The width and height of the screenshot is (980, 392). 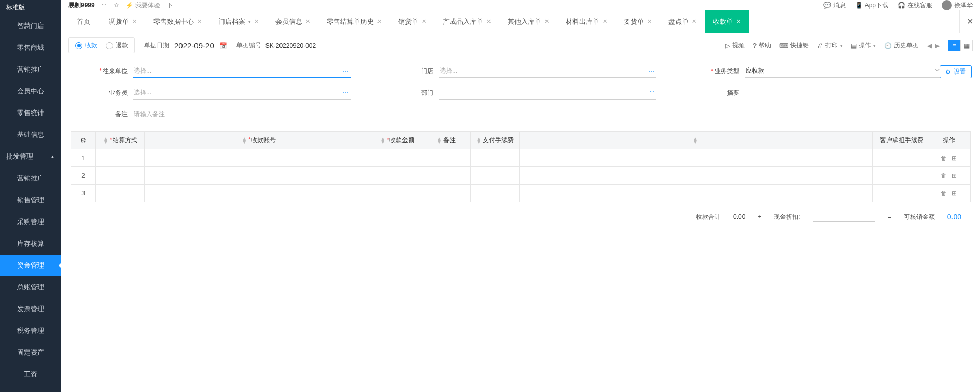 I want to click on header-blank: ▲▼, so click(x=696, y=141).